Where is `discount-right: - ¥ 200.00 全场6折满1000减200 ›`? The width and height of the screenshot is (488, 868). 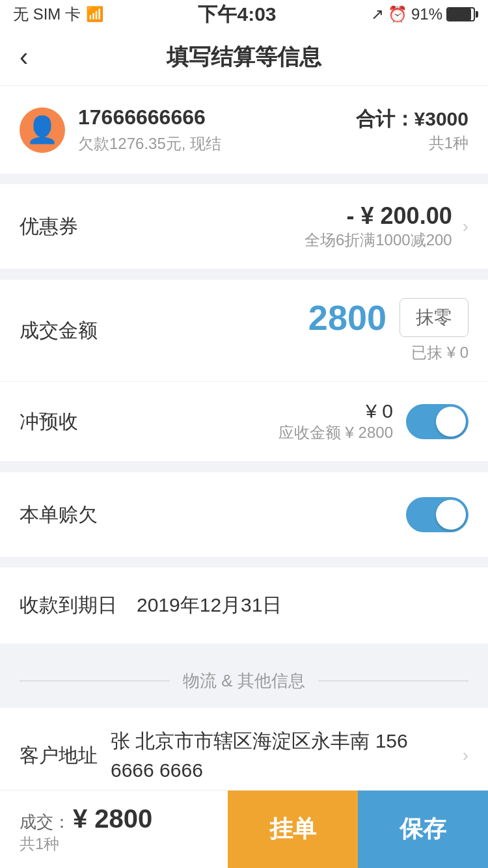 discount-right: - ¥ 200.00 全场6折满1000减200 › is located at coordinates (386, 226).